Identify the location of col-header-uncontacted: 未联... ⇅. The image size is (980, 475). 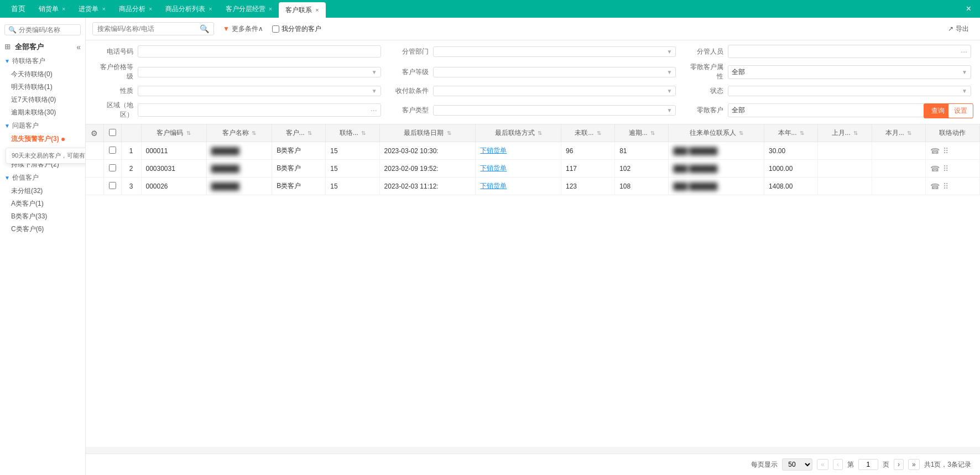
(587, 133).